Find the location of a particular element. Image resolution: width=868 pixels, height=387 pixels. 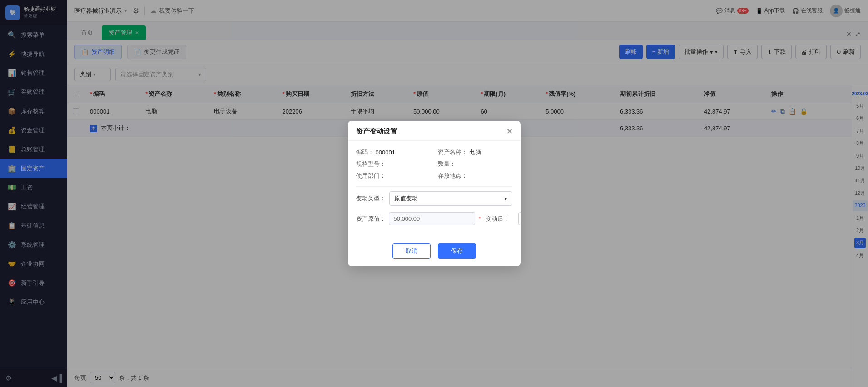

dialog-spec-item: 规格型号： is located at coordinates (393, 164).